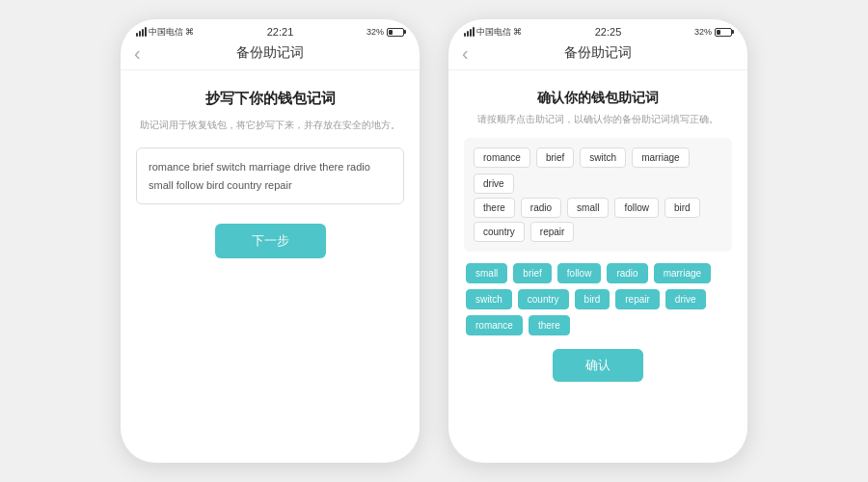 This screenshot has height=482, width=868. I want to click on status-bar-1: 中国电信 ⌘ 22:21 32%, so click(270, 30).